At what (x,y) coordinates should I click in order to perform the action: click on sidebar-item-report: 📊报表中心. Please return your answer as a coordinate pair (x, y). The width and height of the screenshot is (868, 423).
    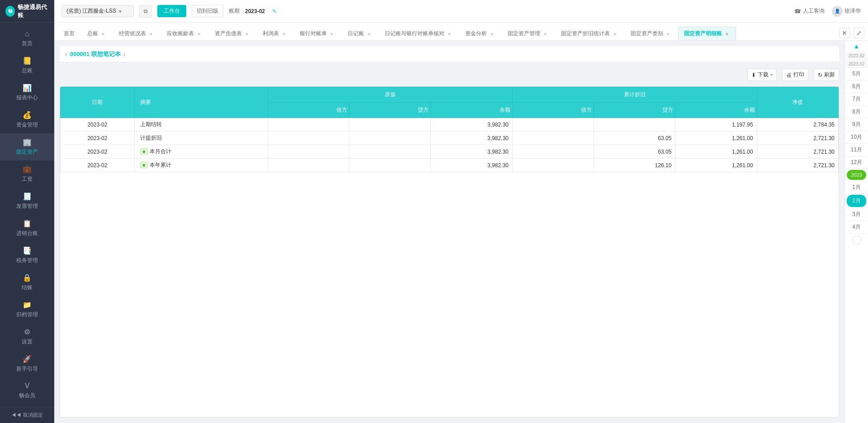
    Looking at the image, I should click on (27, 93).